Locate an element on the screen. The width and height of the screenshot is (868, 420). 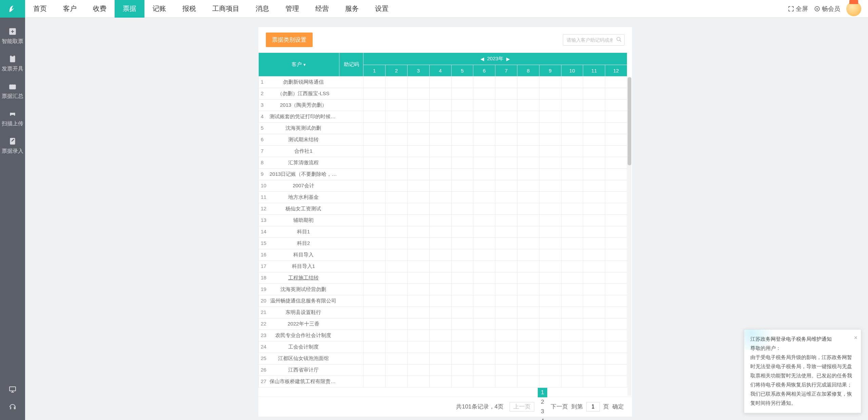
page-3: 3 is located at coordinates (542, 412).